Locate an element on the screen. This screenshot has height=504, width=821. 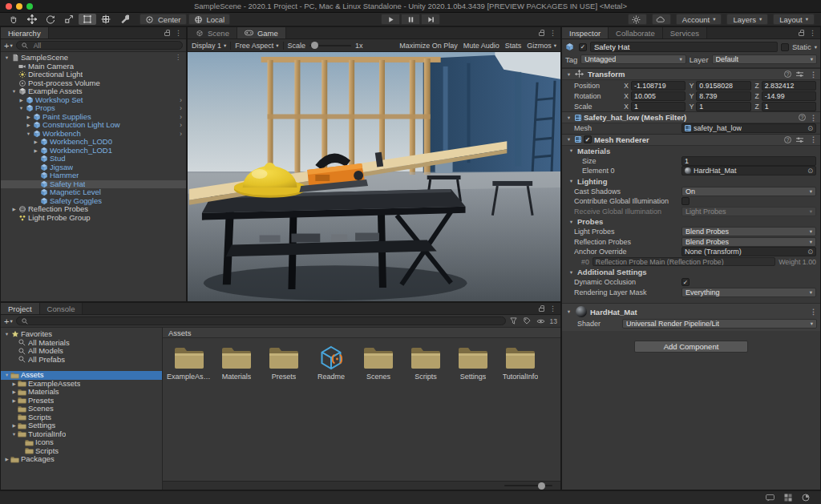
element0-material-field: HardHat_Mat ⊙ is located at coordinates (749, 171).